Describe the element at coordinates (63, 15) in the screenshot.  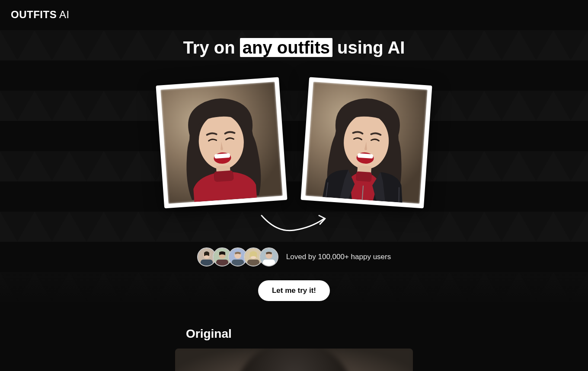
I see `logo-light-text: AI` at that location.